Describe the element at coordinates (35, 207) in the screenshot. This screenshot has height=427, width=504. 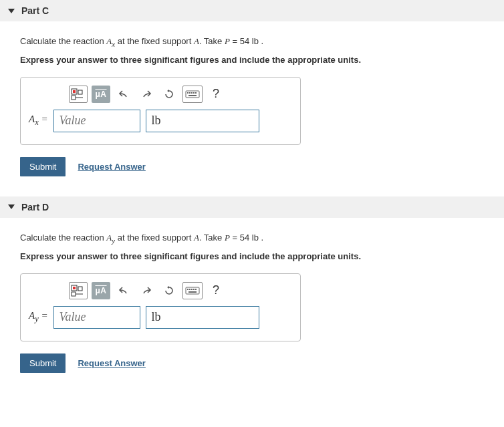
I see `part-title: Part D` at that location.